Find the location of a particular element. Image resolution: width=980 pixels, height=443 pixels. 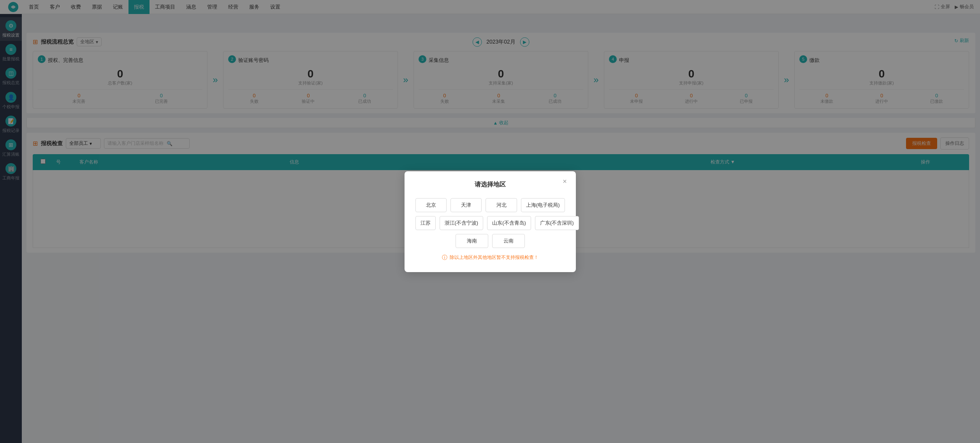

region-yunnan: 云南 is located at coordinates (508, 241).